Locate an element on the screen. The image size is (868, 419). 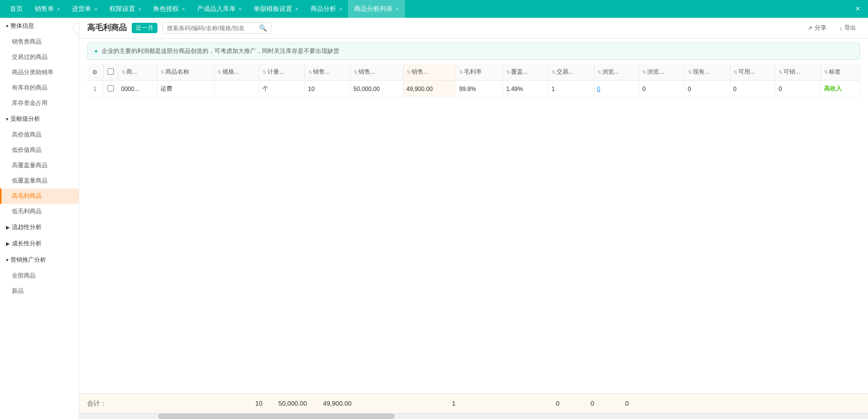
sidebar-item-sales-products: 销售类商品 is located at coordinates (40, 42).